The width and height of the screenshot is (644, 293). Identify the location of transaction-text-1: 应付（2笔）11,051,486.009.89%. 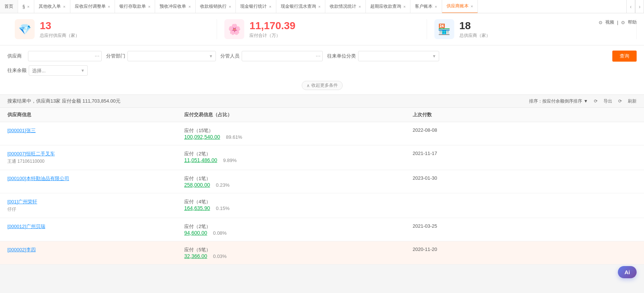
(298, 157).